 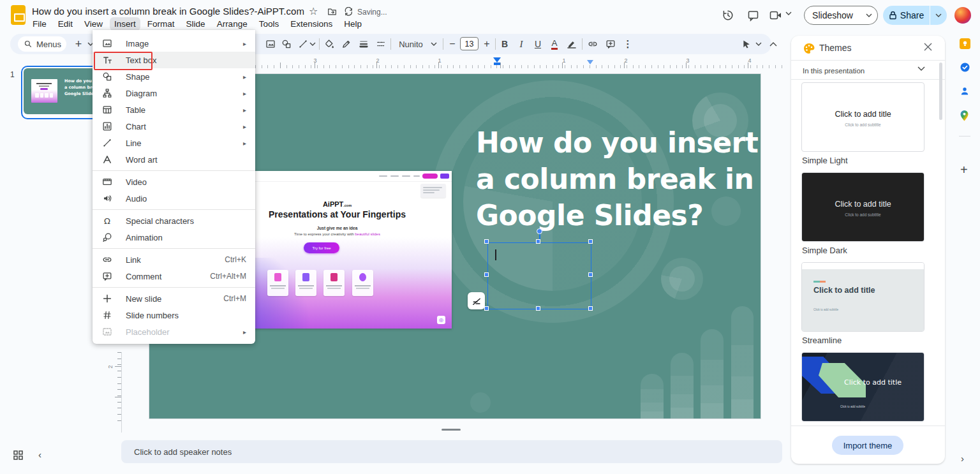 What do you see at coordinates (411, 44) in the screenshot?
I see `font-family-select: Nunito` at bounding box center [411, 44].